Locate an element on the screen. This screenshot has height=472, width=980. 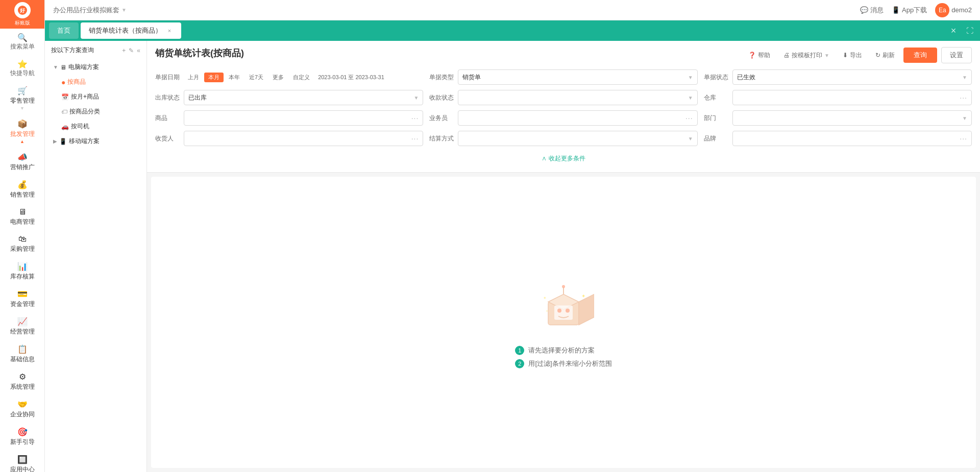
sidebar-item-retail: 🛒 零售管理 ▼ is located at coordinates (22, 98).